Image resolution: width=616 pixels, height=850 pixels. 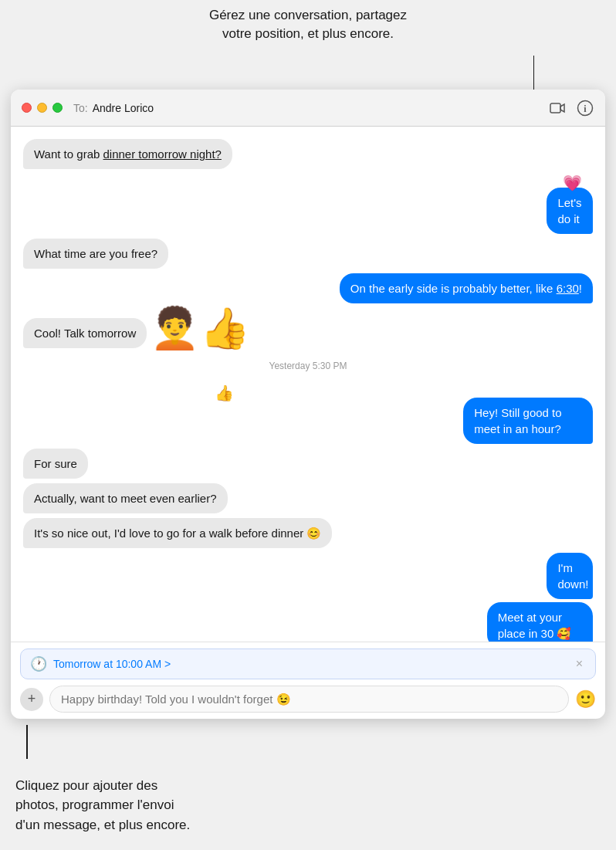 What do you see at coordinates (125, 499) in the screenshot?
I see `message-bubble: Actually, want to meet even earlier?` at bounding box center [125, 499].